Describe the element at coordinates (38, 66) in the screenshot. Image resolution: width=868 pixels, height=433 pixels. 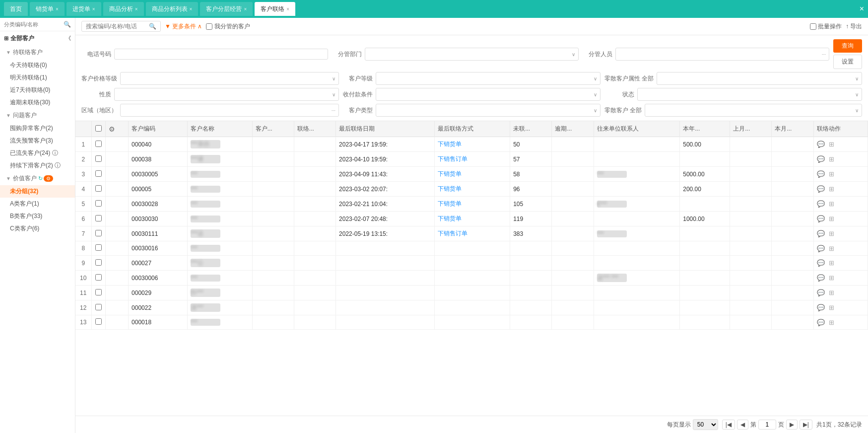
I see `sidebar-item-today-pending: 今天待联络(0)` at that location.